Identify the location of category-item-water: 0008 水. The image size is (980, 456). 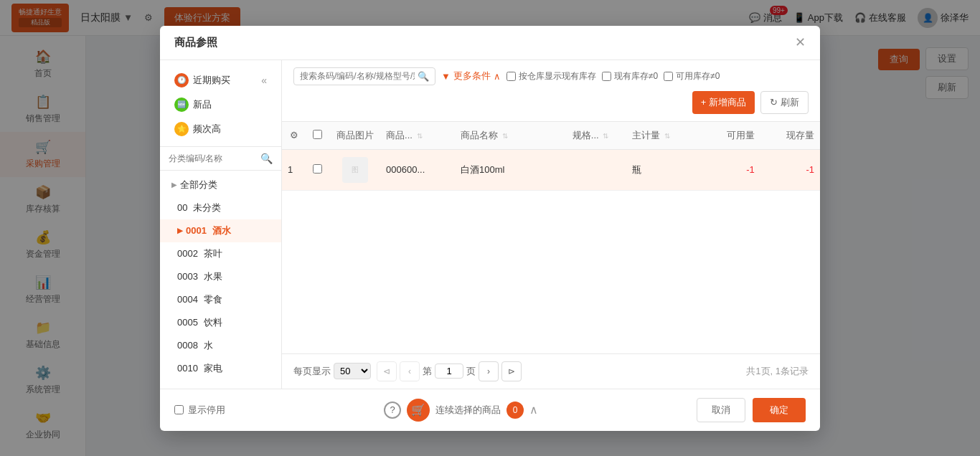
(221, 346).